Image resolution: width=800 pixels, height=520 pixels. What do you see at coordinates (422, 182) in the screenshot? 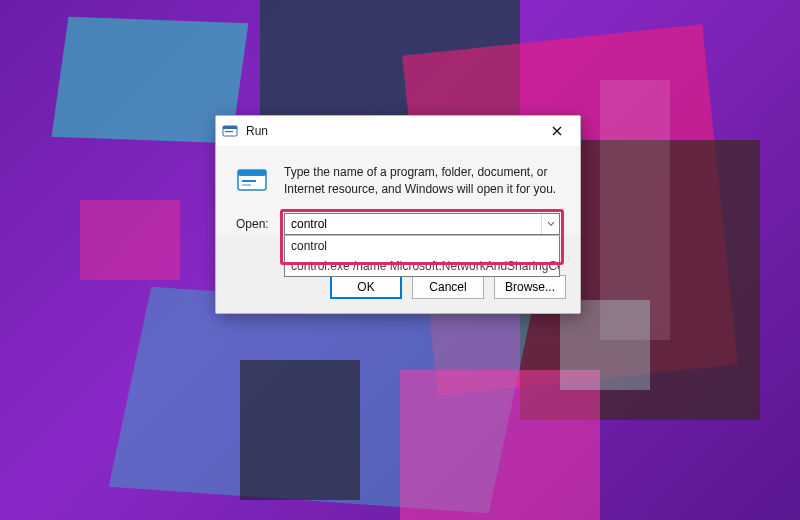
I see `dialog-description: Type the name of a program, folder, docu…` at bounding box center [422, 182].